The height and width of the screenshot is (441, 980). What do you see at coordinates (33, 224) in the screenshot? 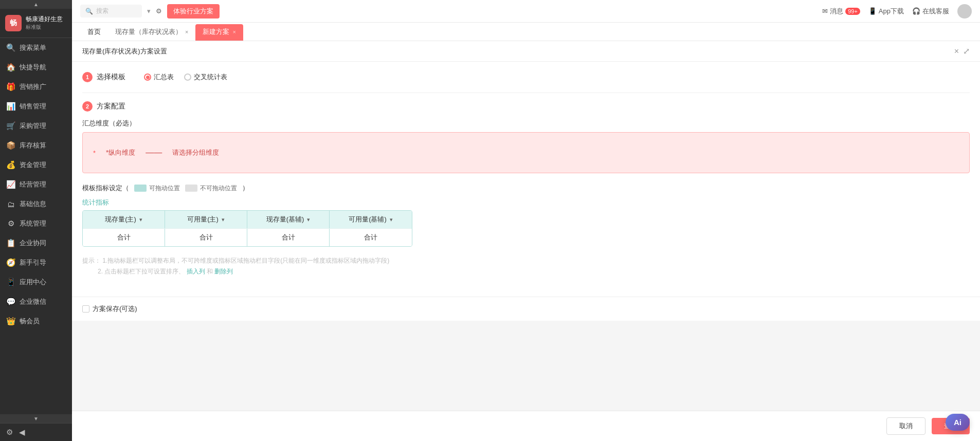
I see `sidebar-item-system-label: 系统管理` at bounding box center [33, 224].